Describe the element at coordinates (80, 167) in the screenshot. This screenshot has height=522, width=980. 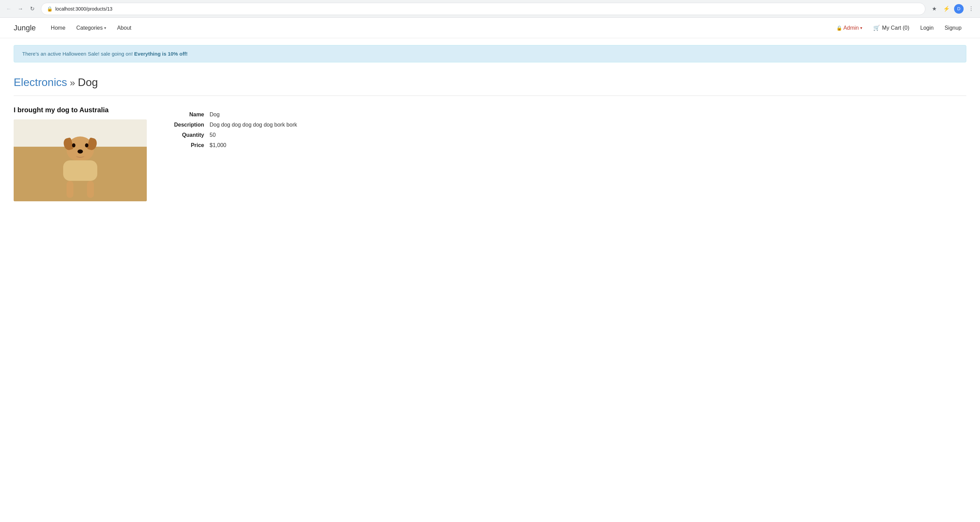
I see `dog-figure` at that location.